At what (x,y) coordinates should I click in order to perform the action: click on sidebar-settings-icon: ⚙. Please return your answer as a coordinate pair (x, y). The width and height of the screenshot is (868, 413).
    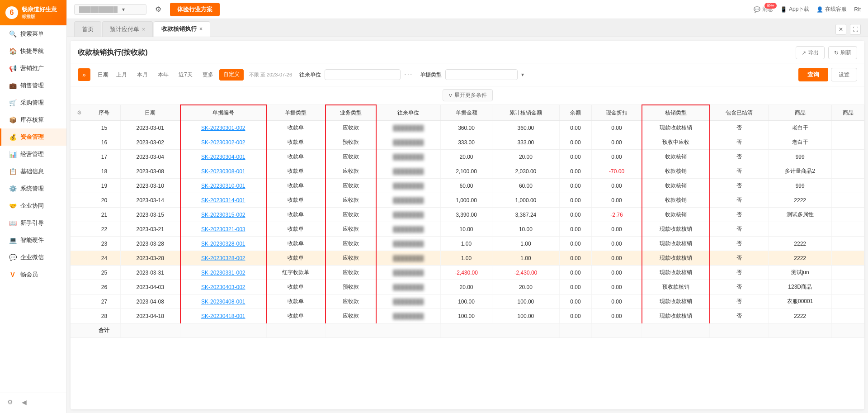
    Looking at the image, I should click on (12, 403).